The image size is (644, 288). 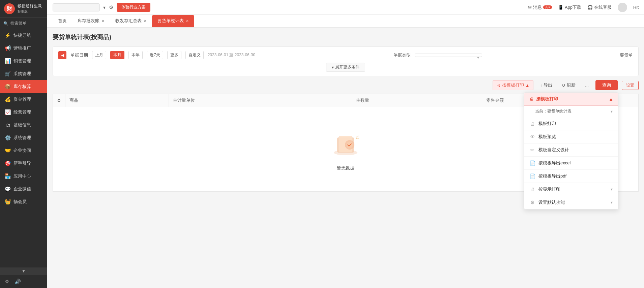 What do you see at coordinates (111, 7) in the screenshot?
I see `topbar-gear-icon: ⚙` at bounding box center [111, 7].